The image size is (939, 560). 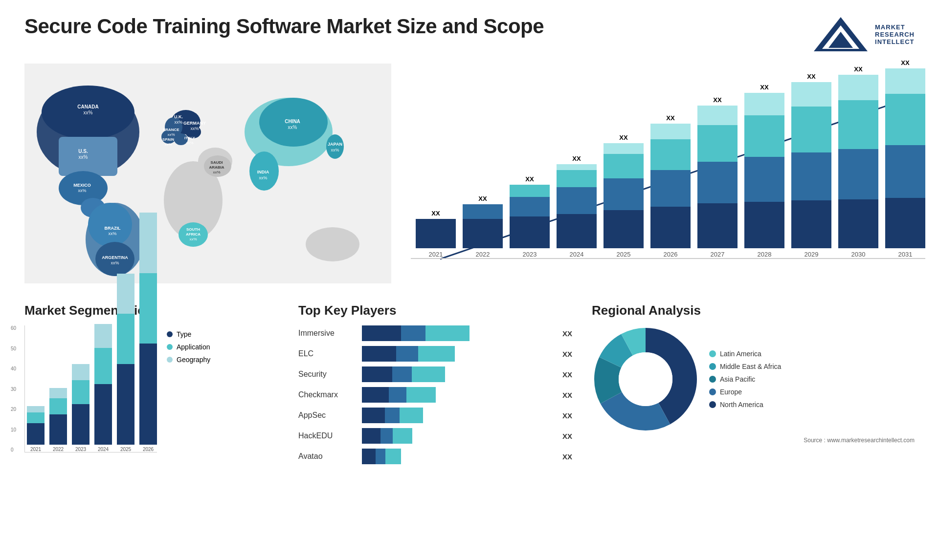 What do you see at coordinates (753, 440) in the screenshot?
I see `source-text: Source : www.marketresearchintellect.com` at bounding box center [753, 440].